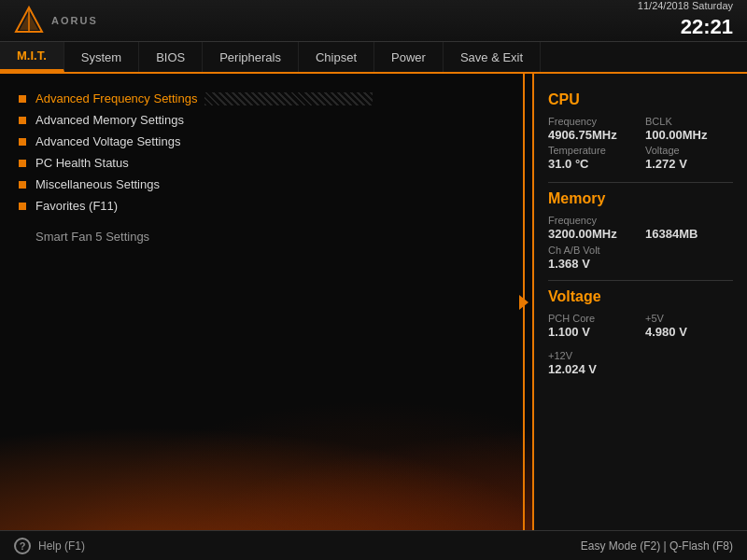 The width and height of the screenshot is (747, 560). What do you see at coordinates (685, 6) in the screenshot?
I see `date-day: 11/24/2018 Saturday` at bounding box center [685, 6].